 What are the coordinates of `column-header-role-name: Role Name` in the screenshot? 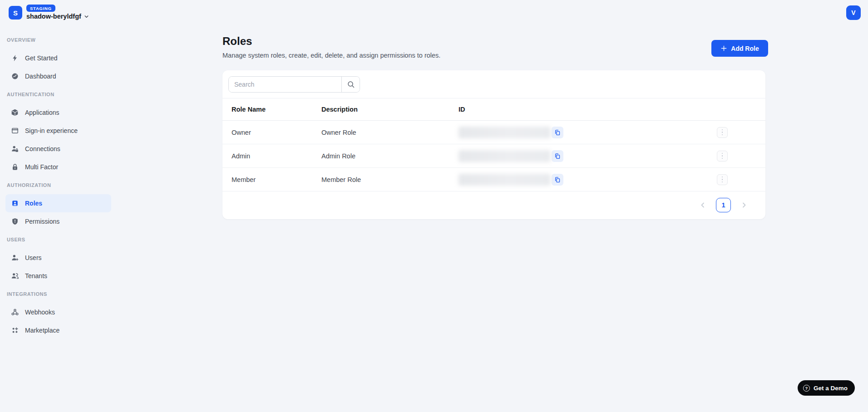 It's located at (272, 109).